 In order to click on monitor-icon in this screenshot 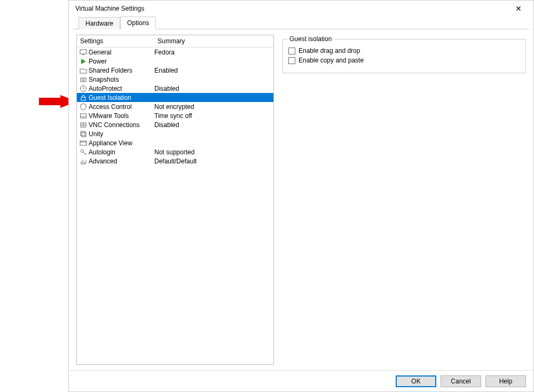, I will do `click(83, 52)`.